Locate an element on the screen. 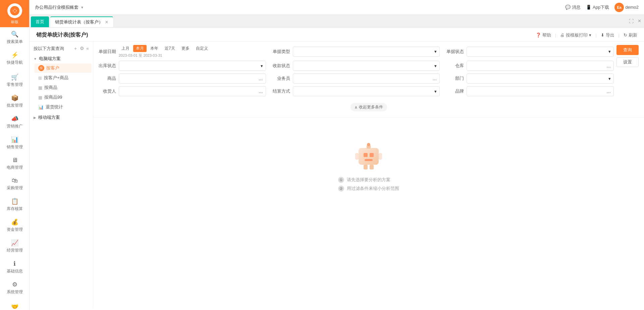 This screenshot has height=310, width=644. settlement-label: 结算方式 is located at coordinates (281, 91).